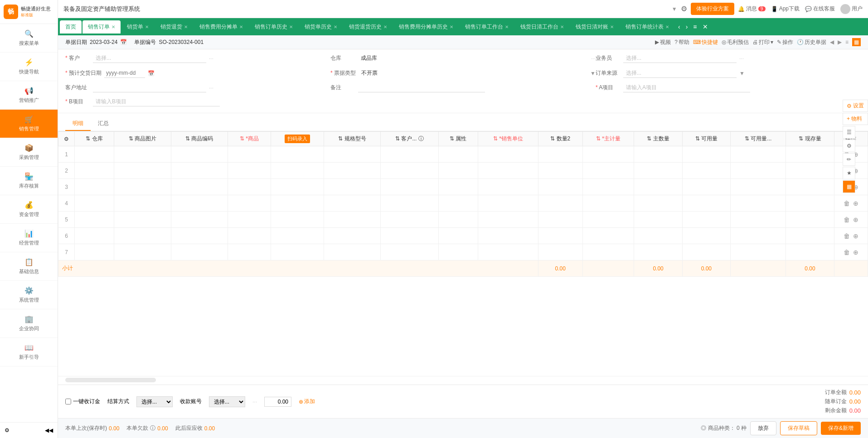 This screenshot has width=868, height=438. Describe the element at coordinates (608, 154) in the screenshot. I see `row-main-unit` at that location.